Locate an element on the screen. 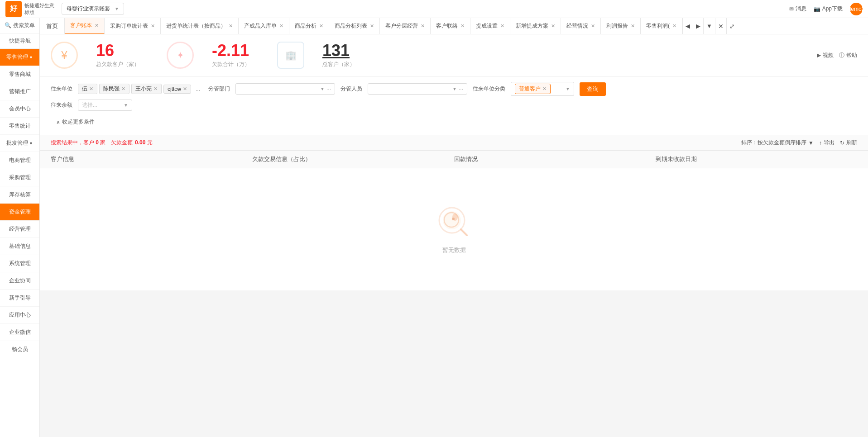  tab-close-customer-tier: ✕ is located at coordinates (423, 26).